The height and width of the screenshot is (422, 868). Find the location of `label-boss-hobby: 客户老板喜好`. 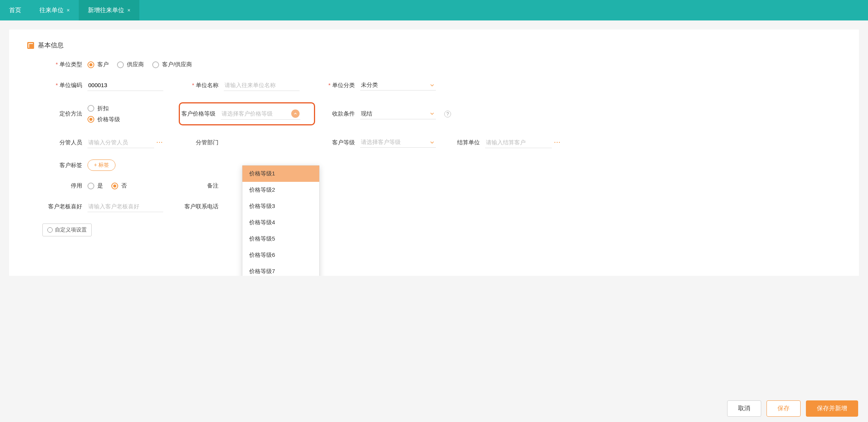

label-boss-hobby: 客户老板喜好 is located at coordinates (62, 207).